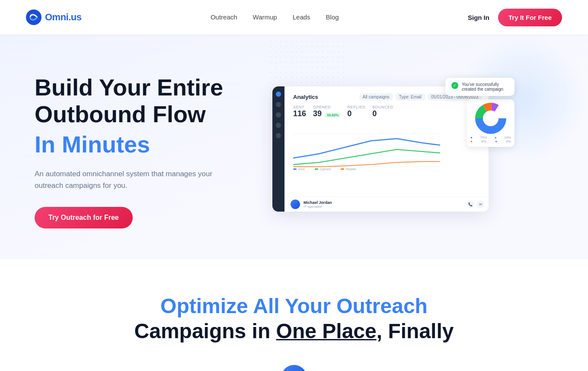  Describe the element at coordinates (295, 204) in the screenshot. I see `user-avatar` at that location.